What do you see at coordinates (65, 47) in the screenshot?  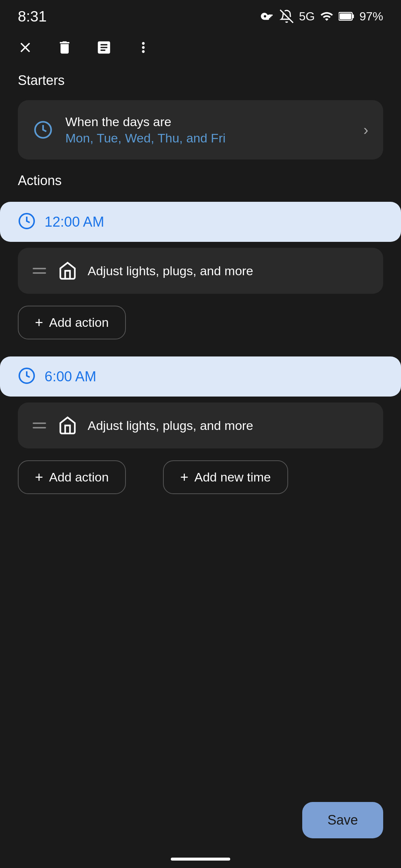 I see `delete-icon` at bounding box center [65, 47].